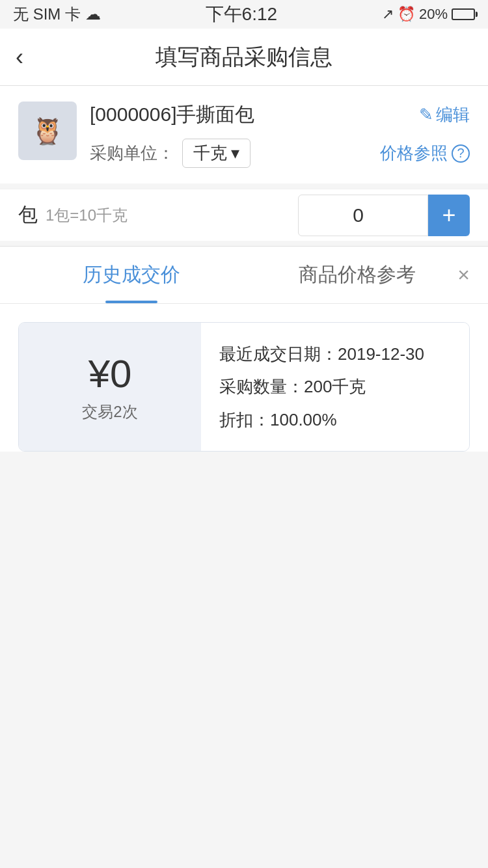 This screenshot has width=488, height=868. I want to click on tab-history-label: 历史成交价, so click(131, 275).